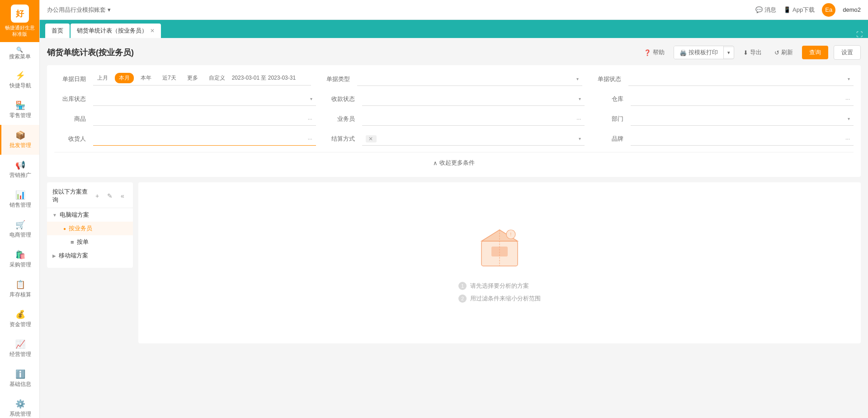 The width and height of the screenshot is (868, 418). Describe the element at coordinates (83, 242) in the screenshot. I see `by-order-label: 按单` at that location.